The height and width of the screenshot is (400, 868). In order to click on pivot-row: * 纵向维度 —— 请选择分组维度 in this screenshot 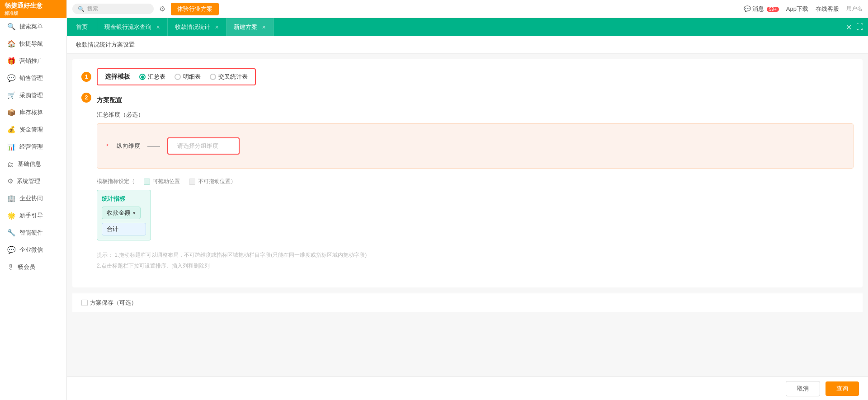, I will do `click(475, 146)`.